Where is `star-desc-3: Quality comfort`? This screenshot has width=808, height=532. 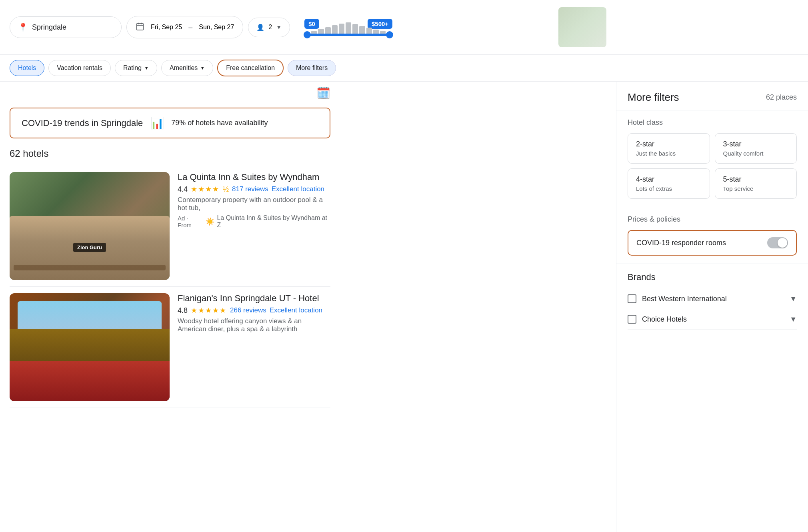 star-desc-3: Quality comfort is located at coordinates (756, 154).